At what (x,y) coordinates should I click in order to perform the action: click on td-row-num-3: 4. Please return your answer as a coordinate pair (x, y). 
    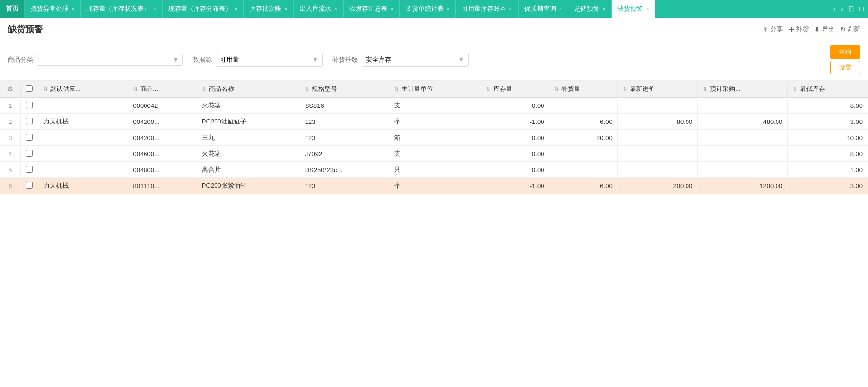
    Looking at the image, I should click on (10, 154).